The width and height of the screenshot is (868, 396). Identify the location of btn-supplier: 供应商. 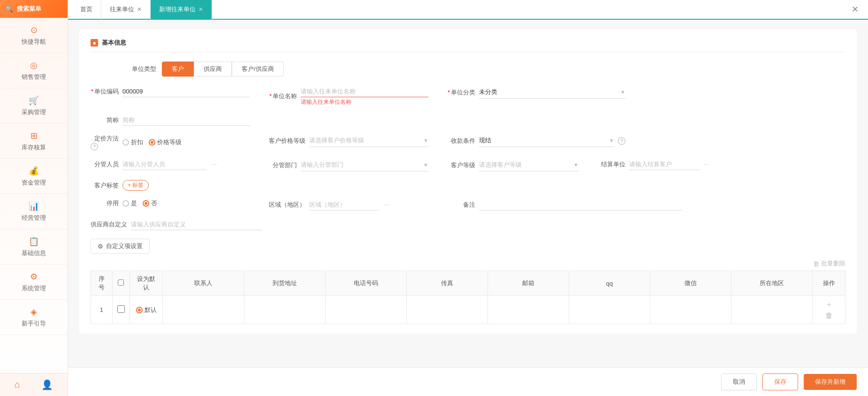
(213, 69).